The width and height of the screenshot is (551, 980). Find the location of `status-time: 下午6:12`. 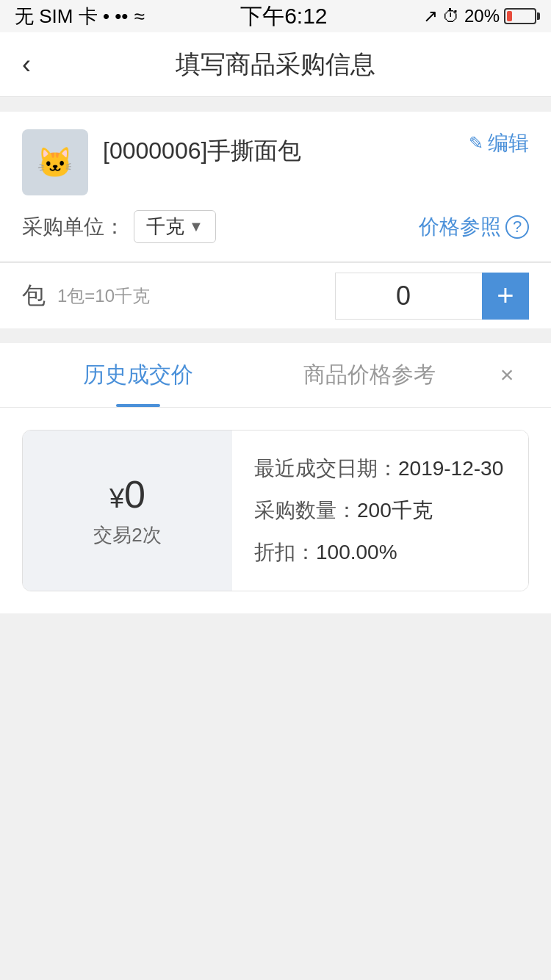

status-time: 下午6:12 is located at coordinates (284, 16).